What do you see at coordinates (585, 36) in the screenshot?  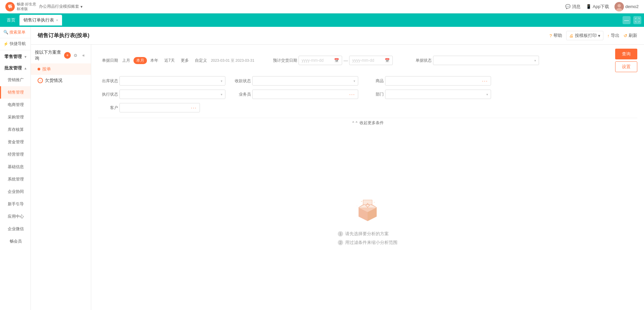 I see `print-button: 🖨 按模板打印 ▾` at bounding box center [585, 36].